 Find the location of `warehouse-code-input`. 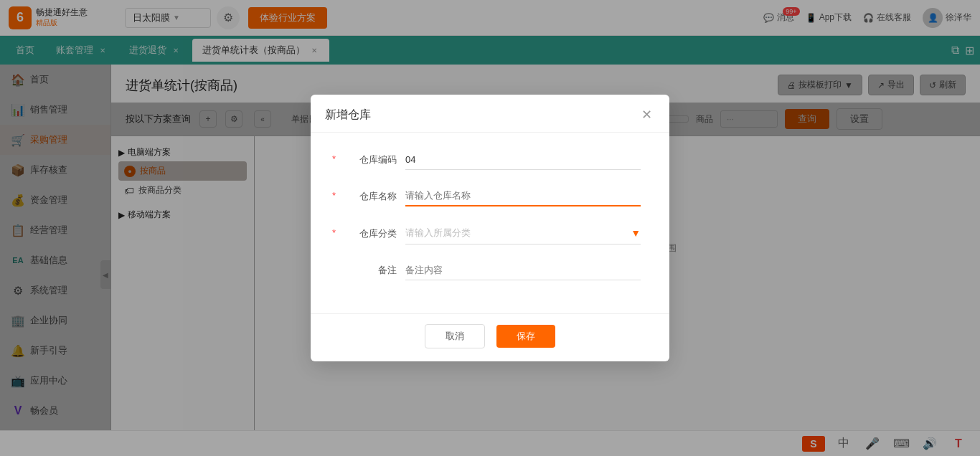

warehouse-code-input is located at coordinates (523, 160).